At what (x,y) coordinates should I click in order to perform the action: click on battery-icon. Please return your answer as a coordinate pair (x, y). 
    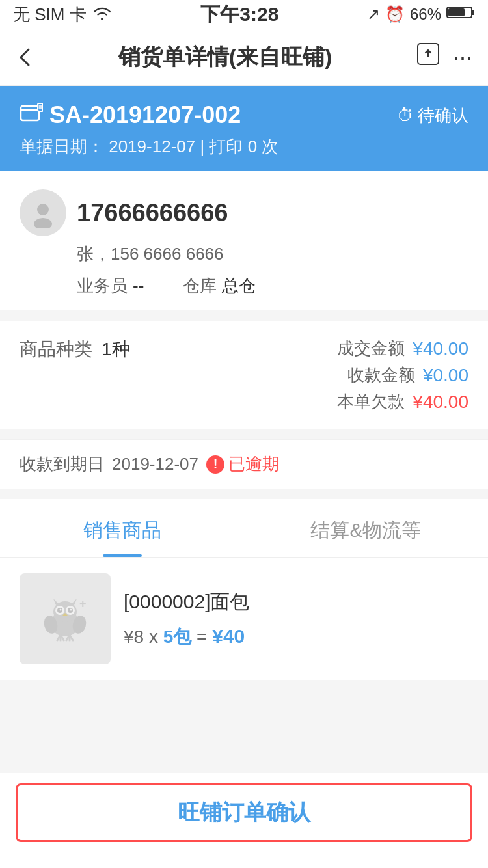
    Looking at the image, I should click on (461, 14).